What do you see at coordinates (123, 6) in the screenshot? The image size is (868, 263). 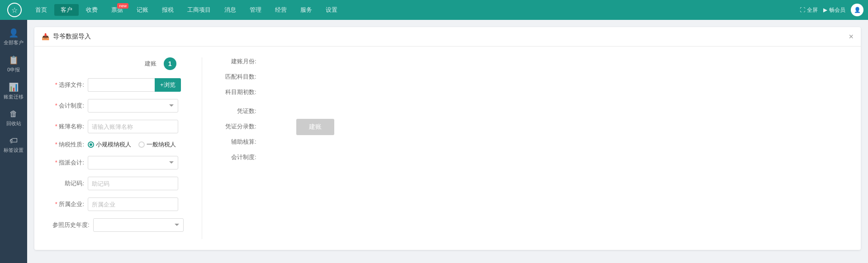 I see `invoice-badge: new` at bounding box center [123, 6].